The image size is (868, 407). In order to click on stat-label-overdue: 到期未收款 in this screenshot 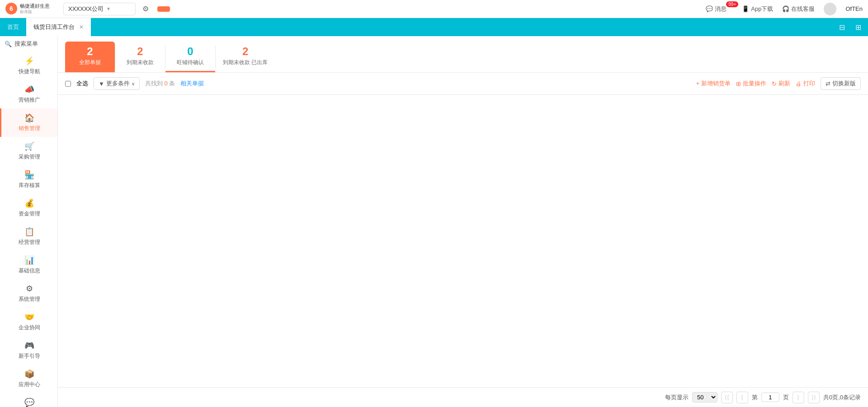, I will do `click(140, 62)`.